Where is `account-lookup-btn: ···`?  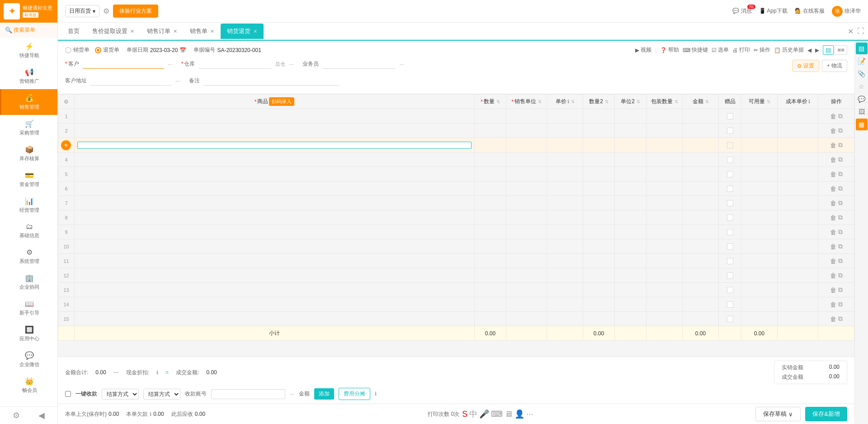
account-lookup-btn: ··· is located at coordinates (292, 394).